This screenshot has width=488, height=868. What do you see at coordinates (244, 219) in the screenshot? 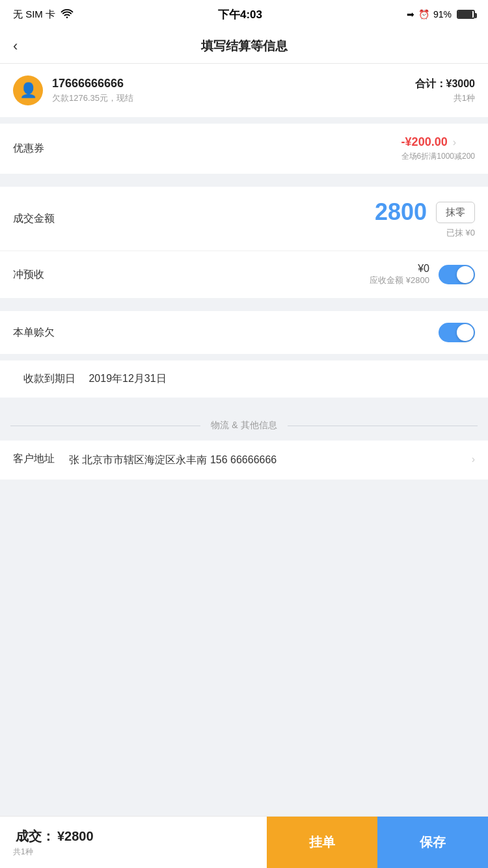
I see `transaction-row: 成交金额 2800 抹零 已抹 ¥0` at bounding box center [244, 219].